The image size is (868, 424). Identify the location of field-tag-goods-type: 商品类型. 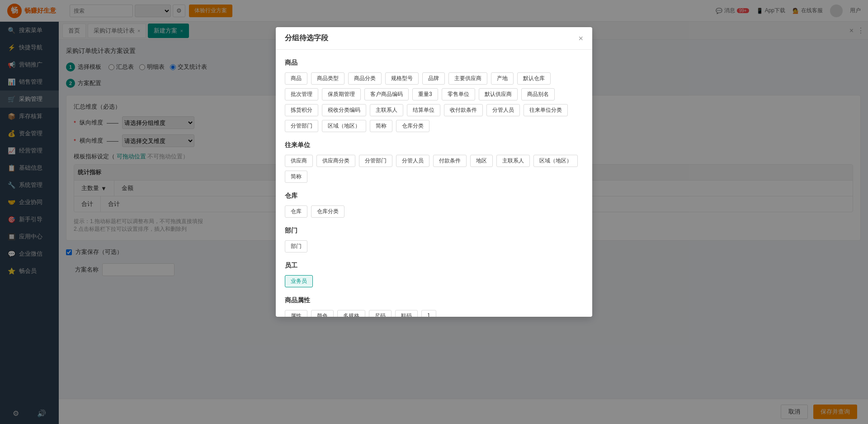
(328, 79).